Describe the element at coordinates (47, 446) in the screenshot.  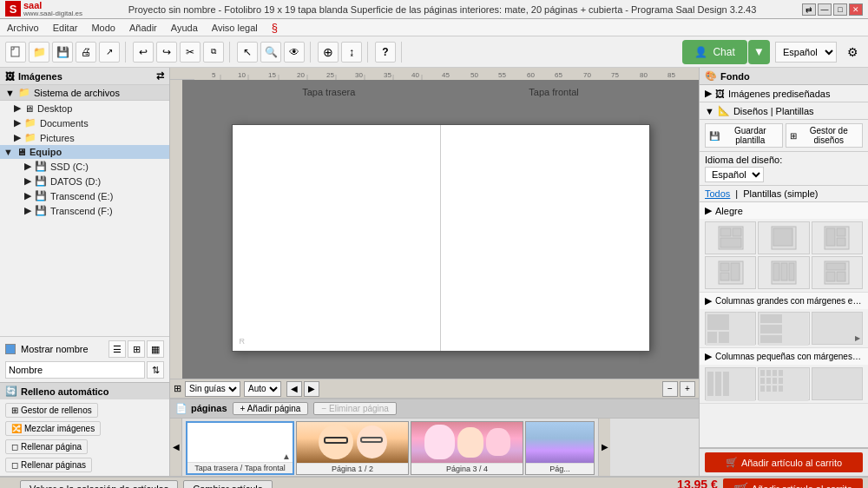
I see `rellenar-pagina-button: ◻ Rellenar página` at that location.